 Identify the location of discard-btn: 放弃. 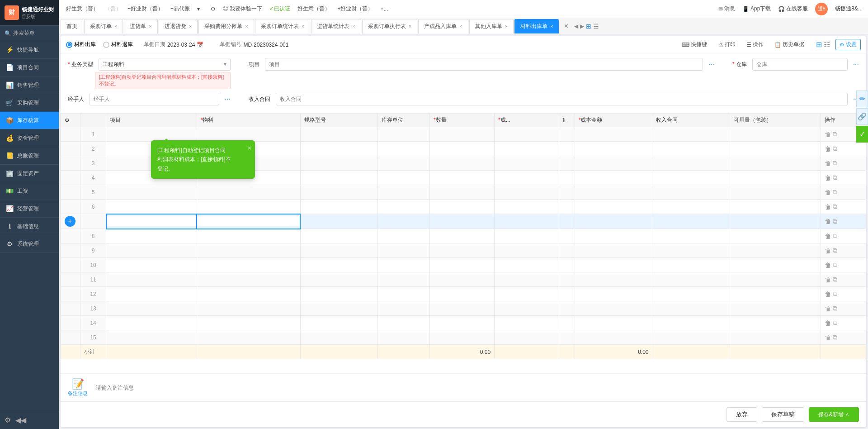
(742, 415).